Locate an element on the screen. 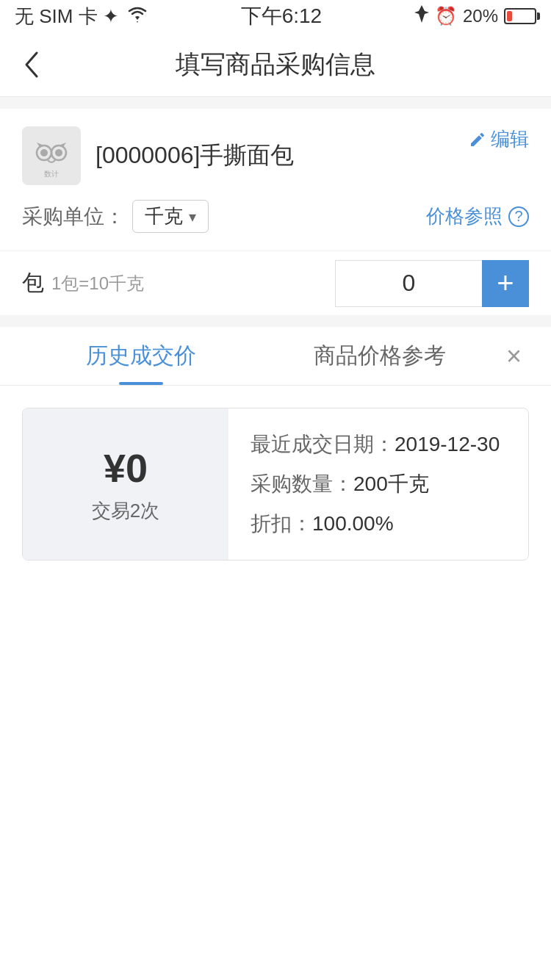  product-header: 数计 [0000006]手撕面包 编辑 is located at coordinates (276, 156).